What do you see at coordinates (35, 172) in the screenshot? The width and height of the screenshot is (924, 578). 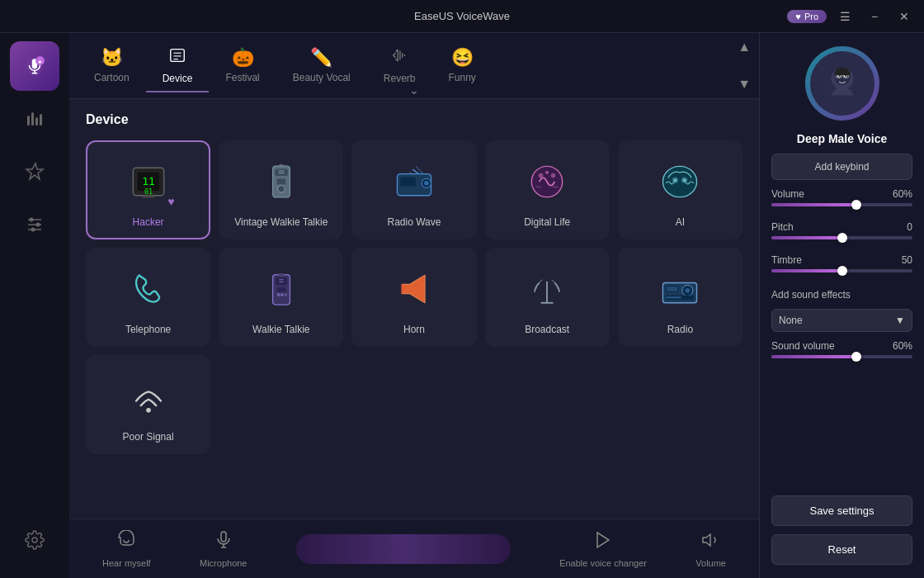 I see `sidebar-item-effects` at bounding box center [35, 172].